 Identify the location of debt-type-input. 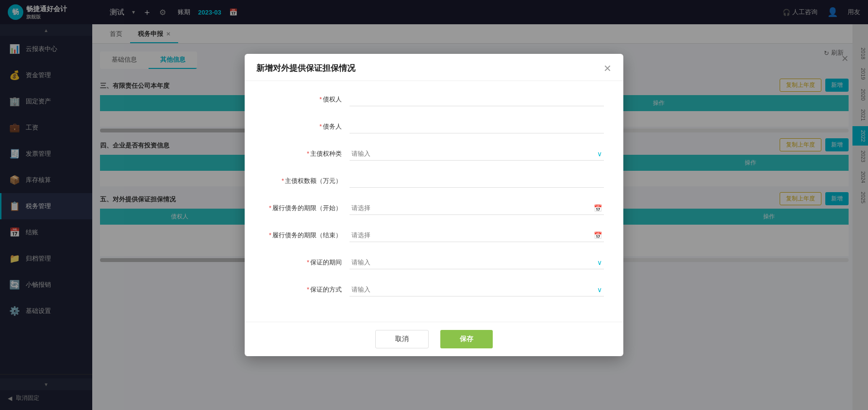
(477, 154).